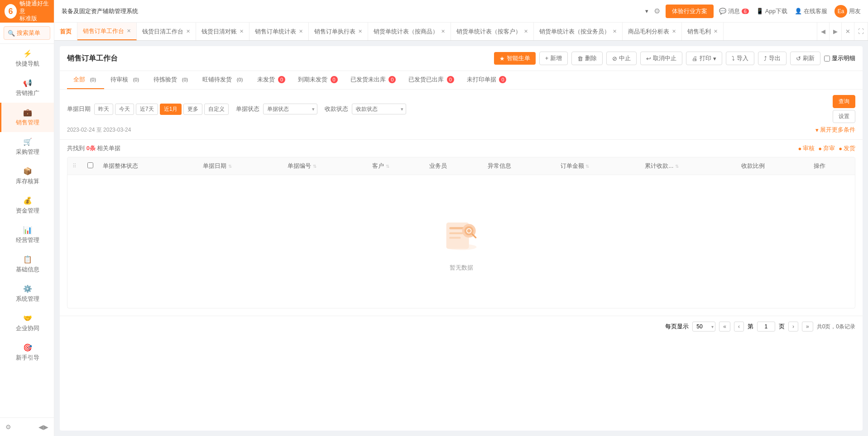 The height and width of the screenshot is (436, 868). I want to click on tab-close-sales-profit: ✕, so click(715, 32).